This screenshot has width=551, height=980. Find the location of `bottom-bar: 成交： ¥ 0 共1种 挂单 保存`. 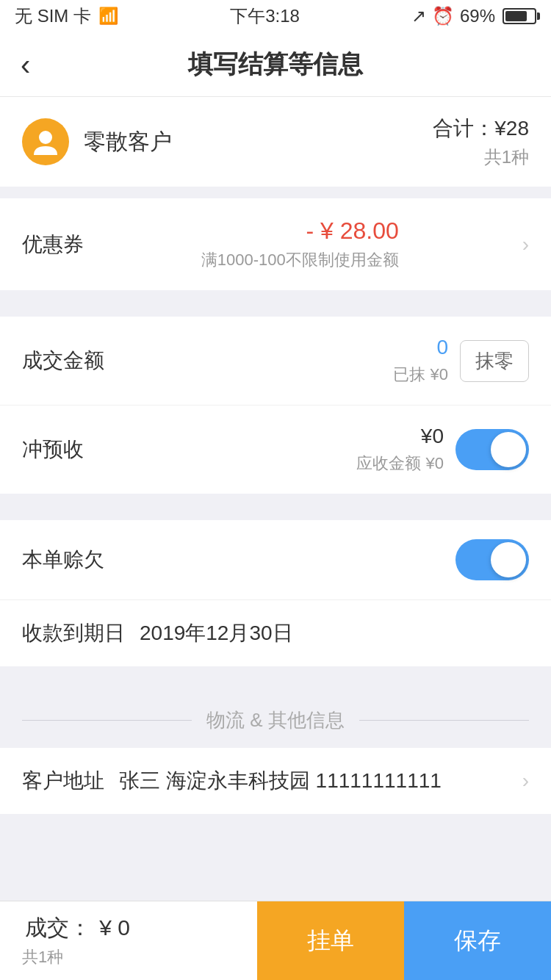

bottom-bar: 成交： ¥ 0 共1种 挂单 保存 is located at coordinates (276, 940).